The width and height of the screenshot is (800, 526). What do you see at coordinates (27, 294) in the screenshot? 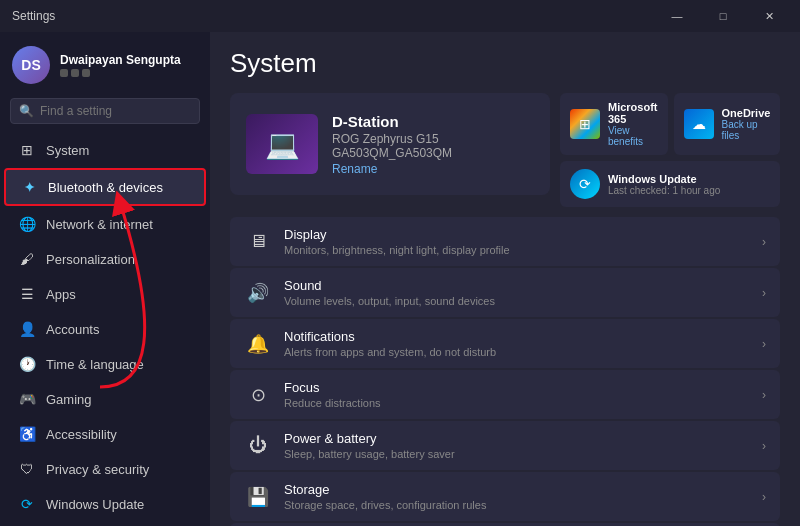
I see `apps-icon: ☰` at bounding box center [27, 294].